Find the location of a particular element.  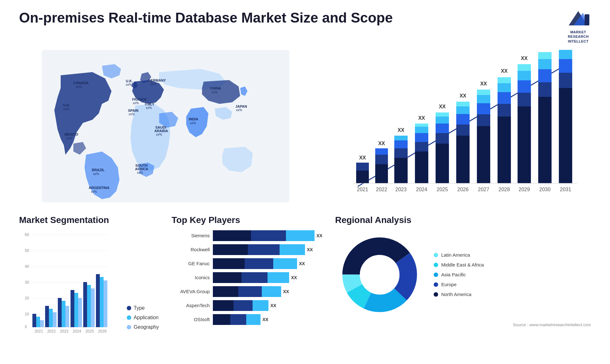

source-text: Source : www.marketresearchintellect.com is located at coordinates (463, 325).